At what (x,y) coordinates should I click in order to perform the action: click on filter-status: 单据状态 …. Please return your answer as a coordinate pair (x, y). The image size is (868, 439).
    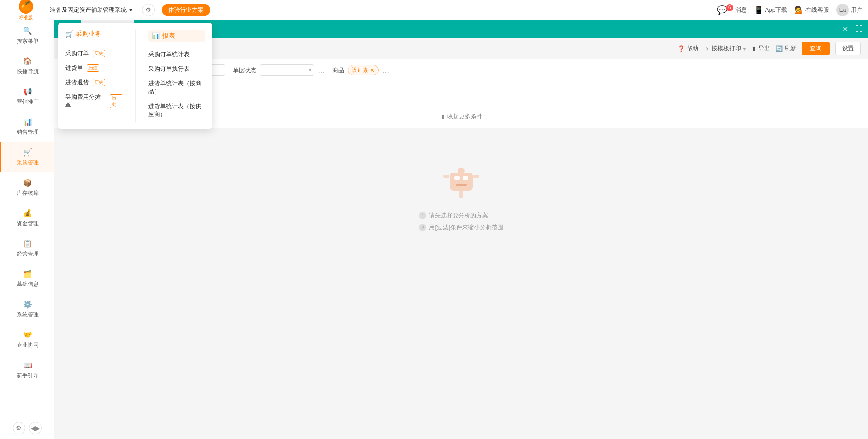
    Looking at the image, I should click on (279, 70).